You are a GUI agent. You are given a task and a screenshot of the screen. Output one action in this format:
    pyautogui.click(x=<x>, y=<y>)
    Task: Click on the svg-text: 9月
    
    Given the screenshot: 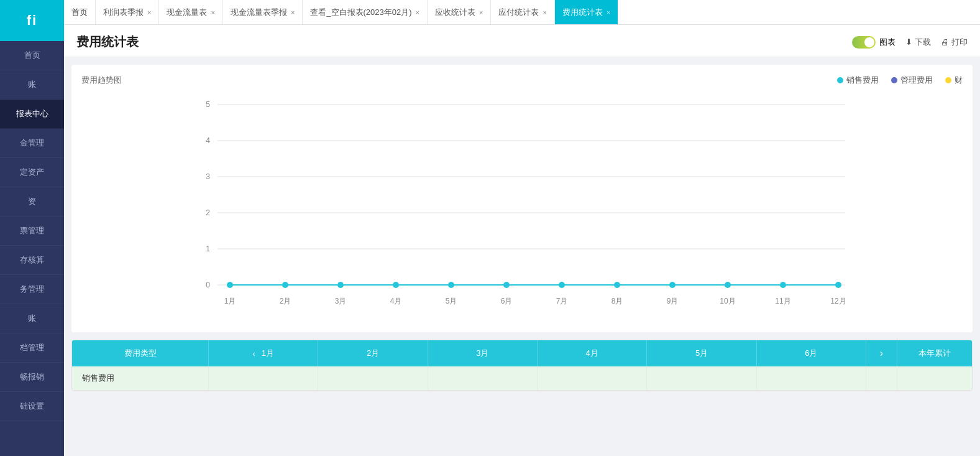 What is the action you would take?
    pyautogui.click(x=672, y=301)
    